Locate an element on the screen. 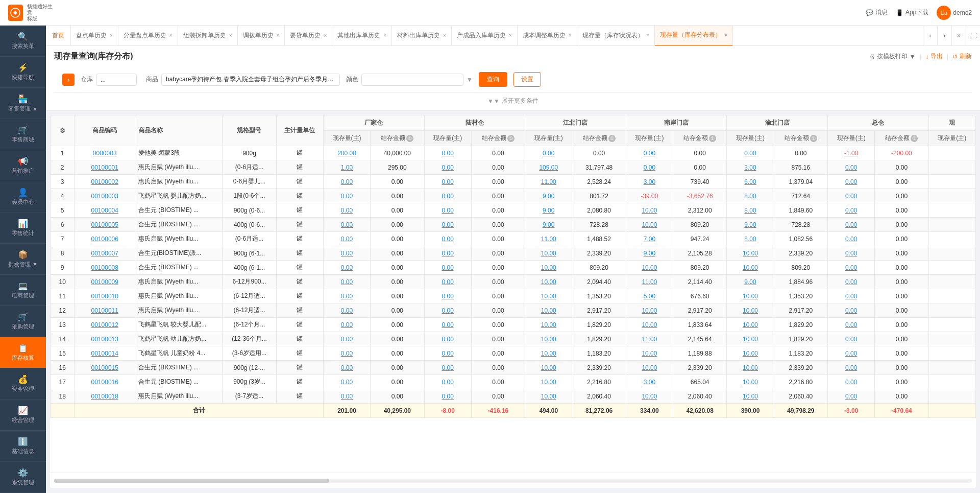 The width and height of the screenshot is (980, 493). na-amt-info: ① is located at coordinates (713, 138).